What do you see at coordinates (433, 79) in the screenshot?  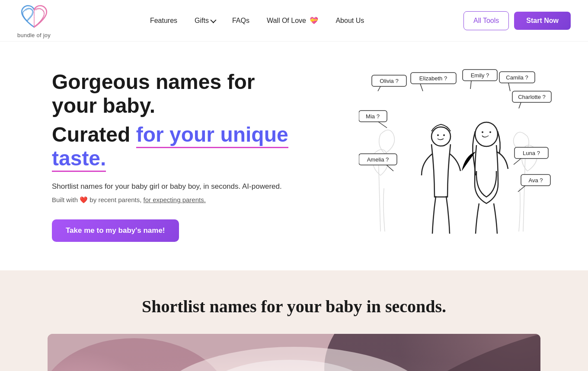 I see `svg-text: Elizabeth ?` at bounding box center [433, 79].